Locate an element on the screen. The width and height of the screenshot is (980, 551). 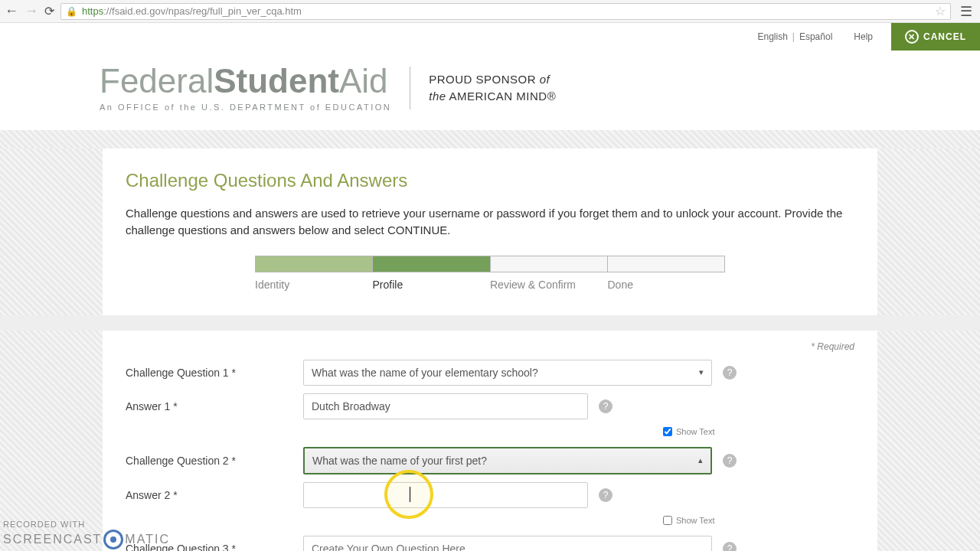
hamburger-menu-icon: ☰ is located at coordinates (966, 11).